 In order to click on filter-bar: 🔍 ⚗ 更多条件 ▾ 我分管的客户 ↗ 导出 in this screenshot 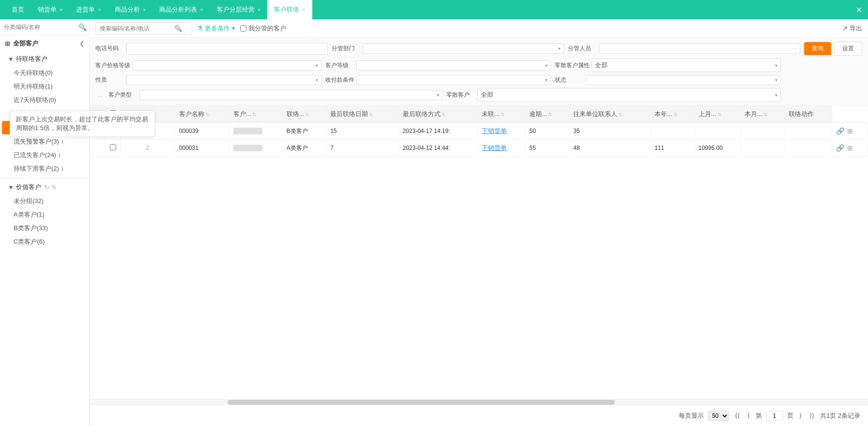, I will do `click(479, 29)`.